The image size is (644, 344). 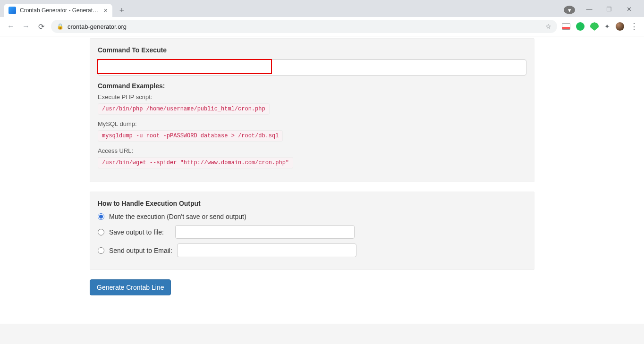 What do you see at coordinates (602, 11) in the screenshot?
I see `window-controls: ▾ — ☐ ✕` at bounding box center [602, 11].